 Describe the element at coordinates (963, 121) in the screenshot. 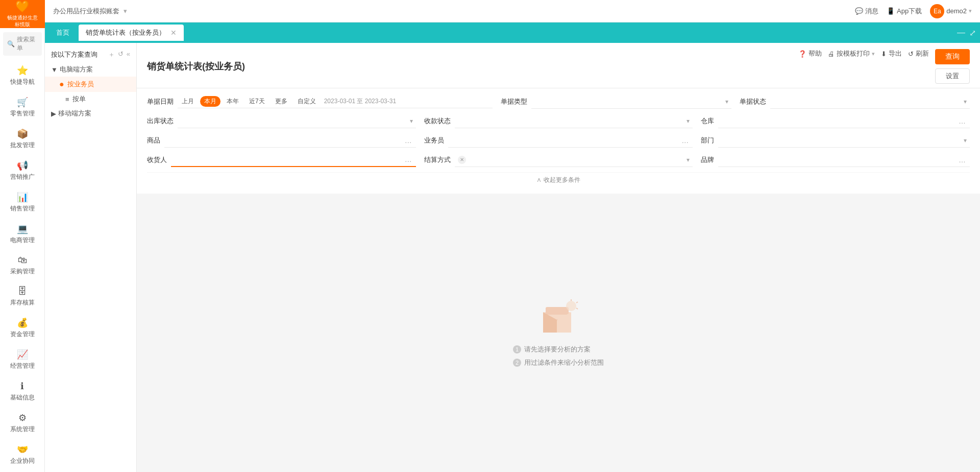

I see `warehouse-dots: …` at that location.